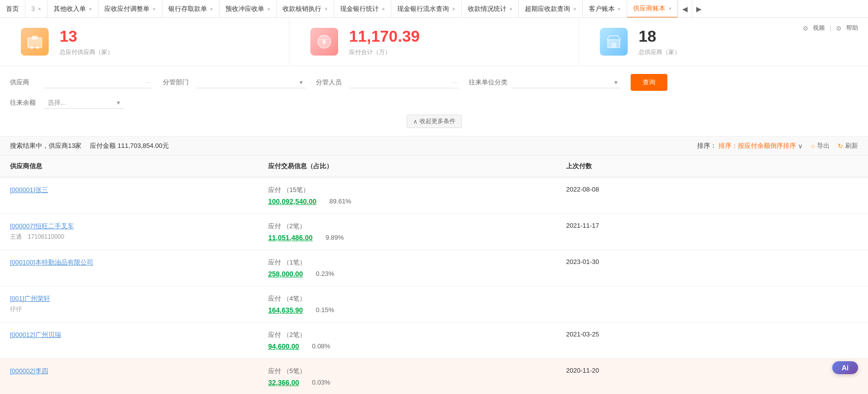 This screenshot has width=868, height=394. I want to click on balance-filter-label: 往来余额, so click(25, 103).